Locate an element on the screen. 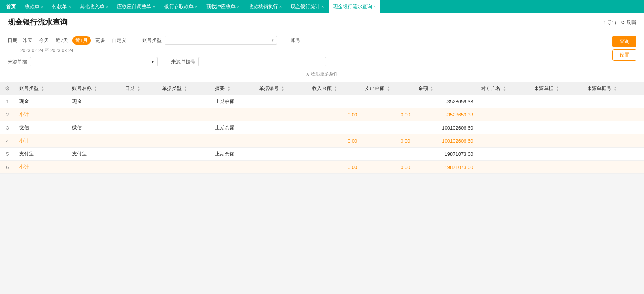  sort-source-doc-icon: ▲▼ is located at coordinates (557, 89).